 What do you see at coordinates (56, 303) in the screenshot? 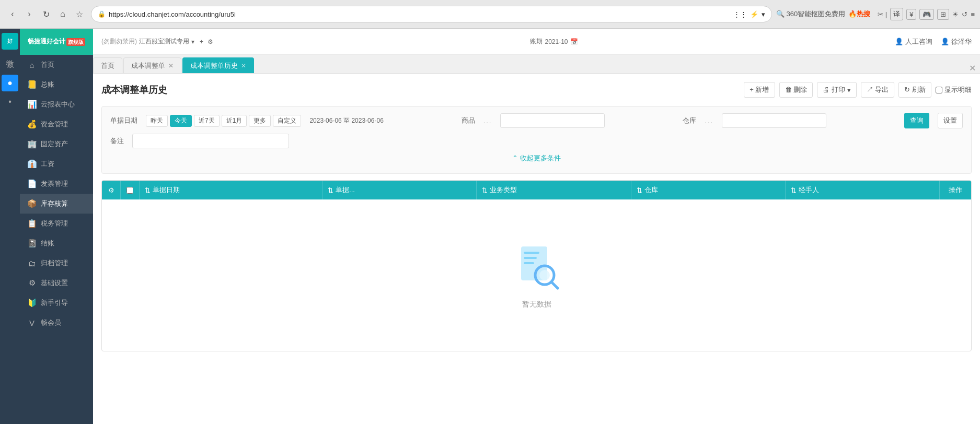
I see `sidebar-item-guide: 🔰 新手引导` at bounding box center [56, 303].